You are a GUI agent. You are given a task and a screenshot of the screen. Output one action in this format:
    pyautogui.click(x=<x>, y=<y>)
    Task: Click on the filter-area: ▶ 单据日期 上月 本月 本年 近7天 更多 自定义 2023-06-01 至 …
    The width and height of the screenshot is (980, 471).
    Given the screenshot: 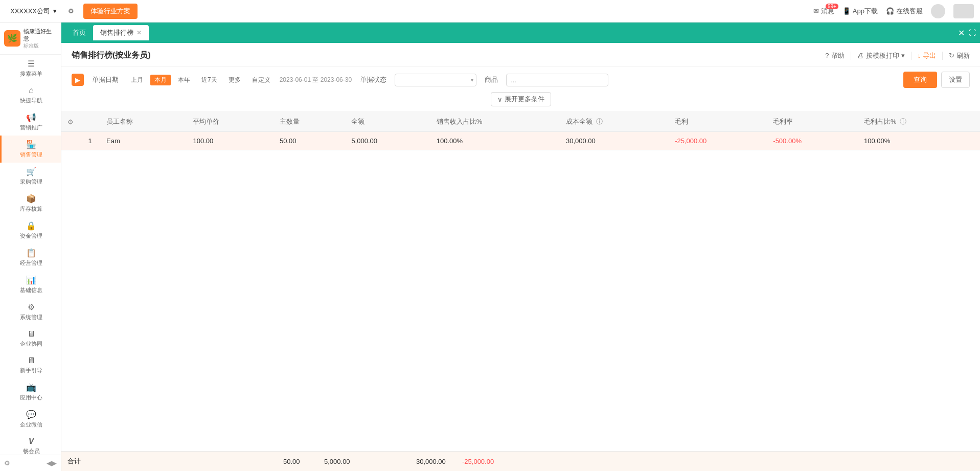 What is the action you would take?
    pyautogui.click(x=520, y=89)
    